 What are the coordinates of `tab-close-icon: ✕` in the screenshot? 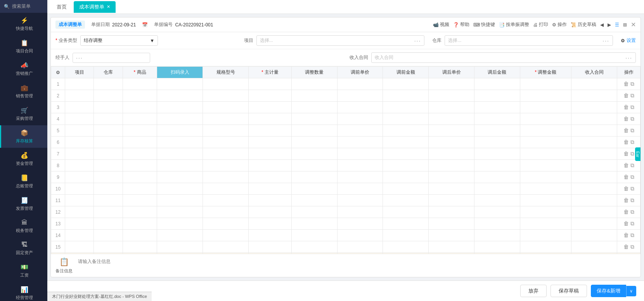 It's located at (109, 7).